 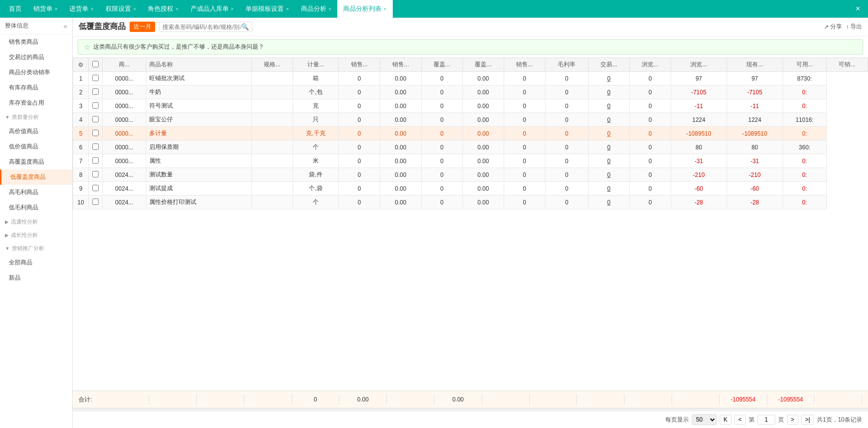 I want to click on sidebar-section-growth: ▶ 成长性分析, so click(x=36, y=235).